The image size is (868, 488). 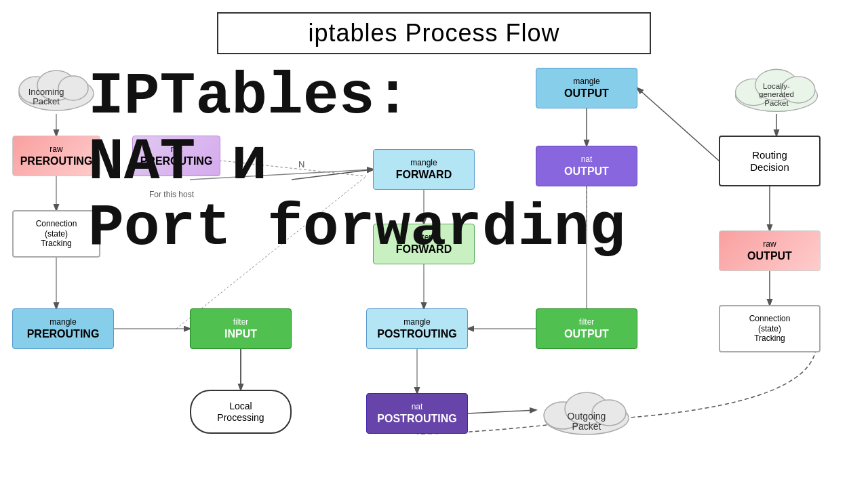 What do you see at coordinates (56, 87) in the screenshot?
I see `incoming-packet-cloud: Incoming Packet` at bounding box center [56, 87].